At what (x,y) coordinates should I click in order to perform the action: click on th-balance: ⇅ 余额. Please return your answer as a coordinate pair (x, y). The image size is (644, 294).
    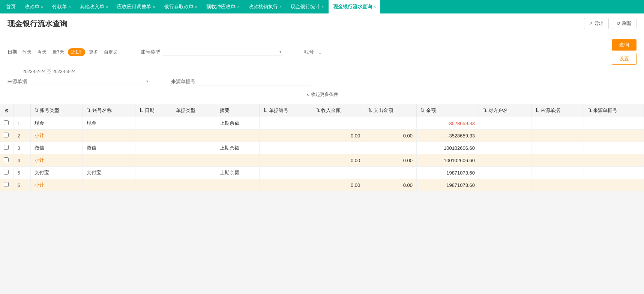
    Looking at the image, I should click on (448, 111).